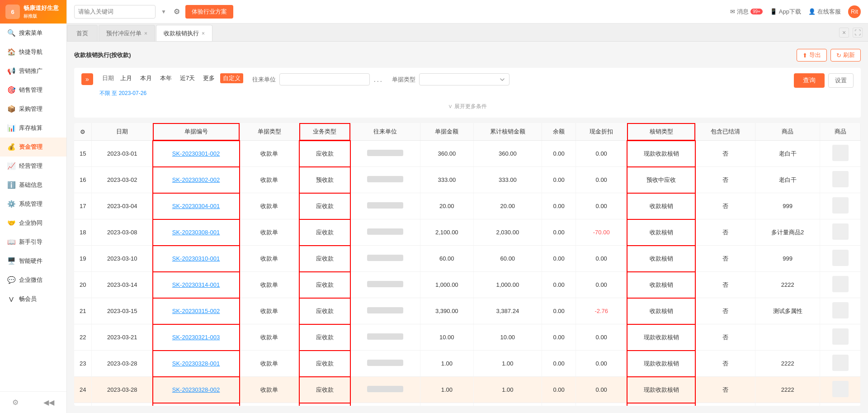 Image resolution: width=868 pixels, height=413 pixels. Describe the element at coordinates (812, 55) in the screenshot. I see `export-button: ⬆ 导出` at that location.